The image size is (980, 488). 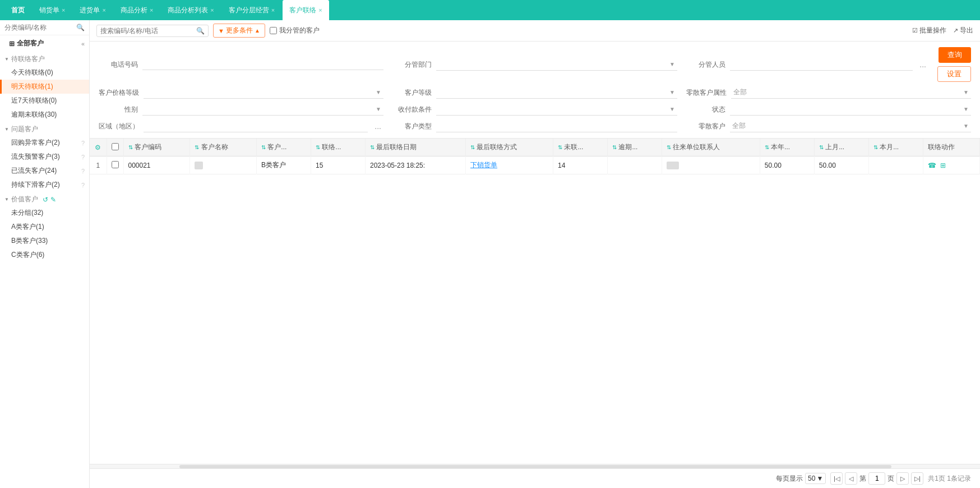 What do you see at coordinates (45, 101) in the screenshot?
I see `sidebar-item-7days: 近7天待联络(0)` at bounding box center [45, 101].